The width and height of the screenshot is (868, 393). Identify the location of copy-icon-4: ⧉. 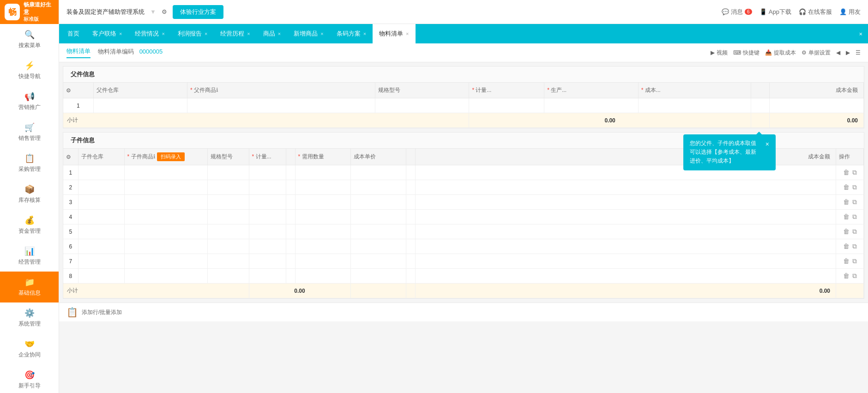
(855, 217).